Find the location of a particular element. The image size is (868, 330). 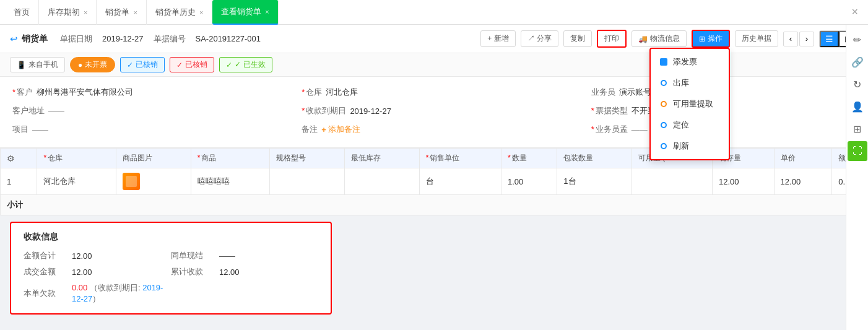

print-button: 打印 is located at coordinates (612, 38).